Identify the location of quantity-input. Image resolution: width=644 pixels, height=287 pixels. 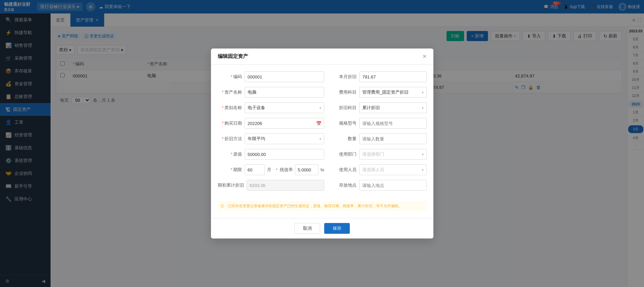
(393, 139).